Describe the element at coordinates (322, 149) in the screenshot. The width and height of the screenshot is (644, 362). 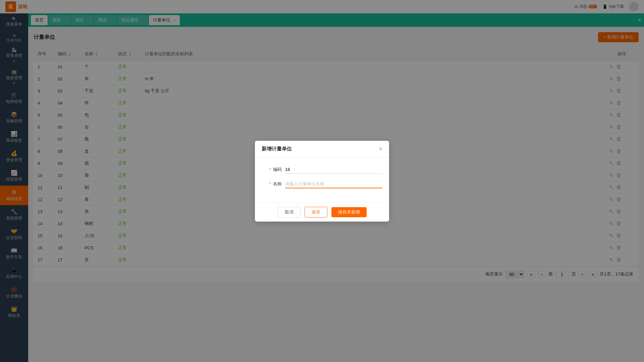
I see `modal-header: 新增计量单位 ×` at that location.